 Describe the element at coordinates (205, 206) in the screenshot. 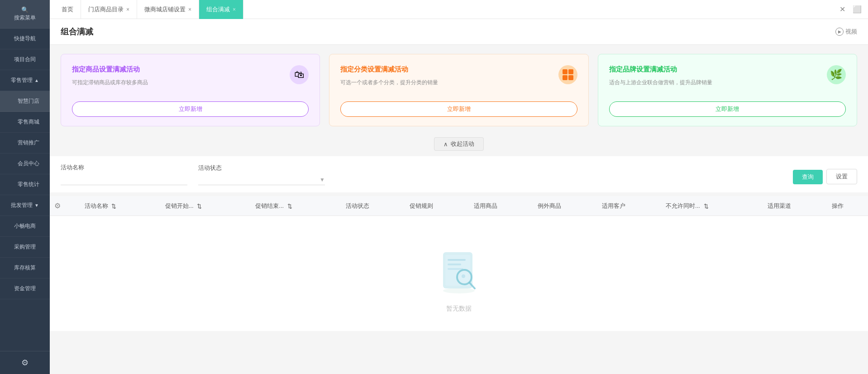

I see `th-promo-start: 促销开始... ⇅` at that location.